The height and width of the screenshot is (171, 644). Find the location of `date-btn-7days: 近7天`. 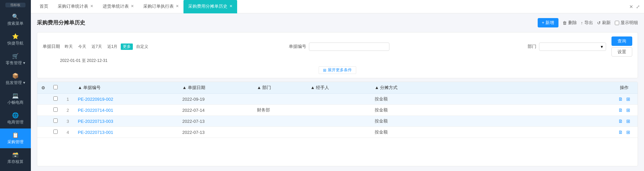

date-btn-7days: 近7天 is located at coordinates (97, 47).